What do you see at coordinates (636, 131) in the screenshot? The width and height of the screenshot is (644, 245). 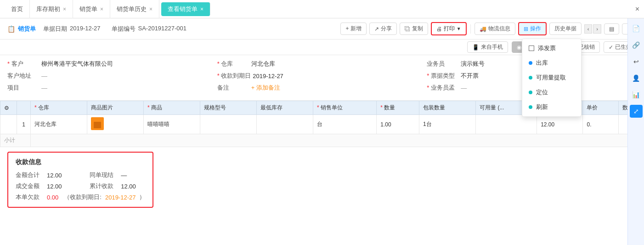 I see `right-sidebar: 📄 🔗 ↩ 👤 📊 ⤢` at bounding box center [636, 131].